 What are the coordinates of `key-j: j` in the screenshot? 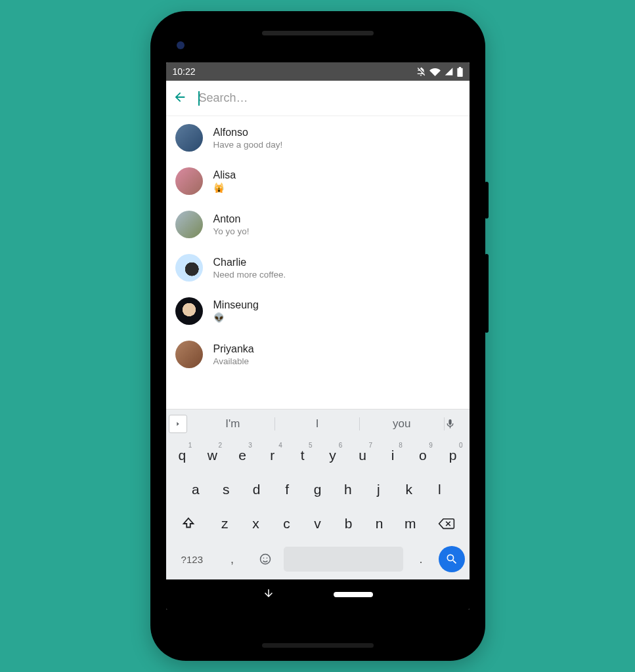 It's located at (378, 490).